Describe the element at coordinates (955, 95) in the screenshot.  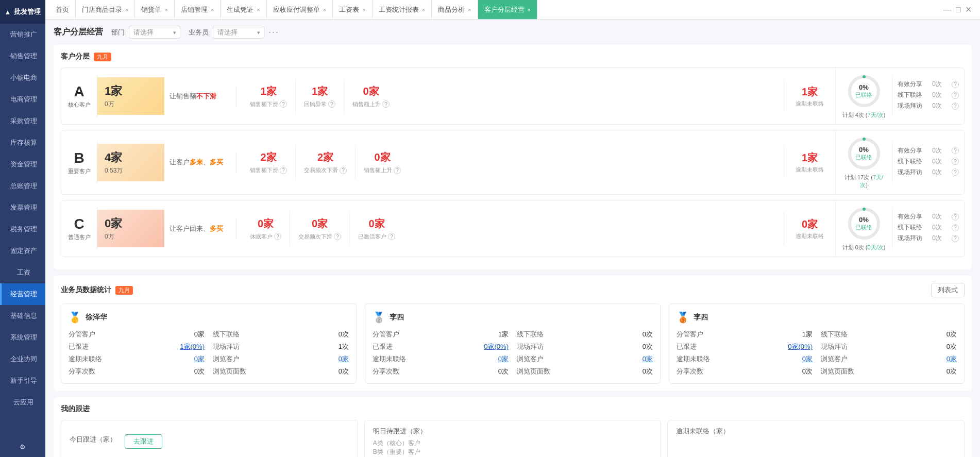
I see `right-info-icon-A-1: ?` at that location.